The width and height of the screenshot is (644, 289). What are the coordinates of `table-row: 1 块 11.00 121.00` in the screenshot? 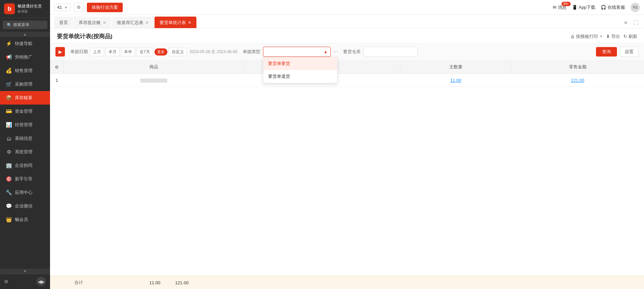 It's located at (347, 81).